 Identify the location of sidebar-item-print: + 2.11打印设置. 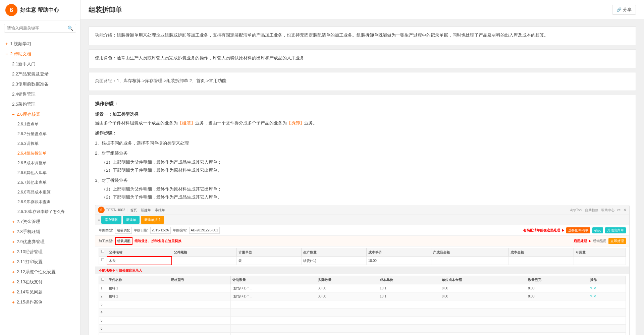
(40, 262).